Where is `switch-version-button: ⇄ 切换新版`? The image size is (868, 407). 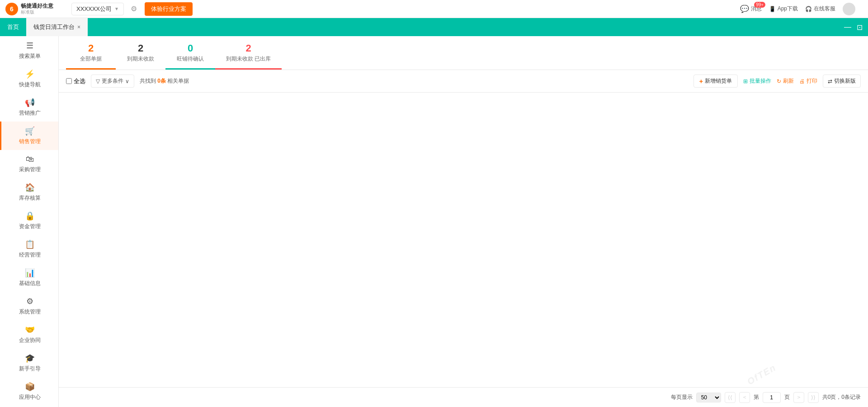
switch-version-button: ⇄ 切换新版 is located at coordinates (842, 81).